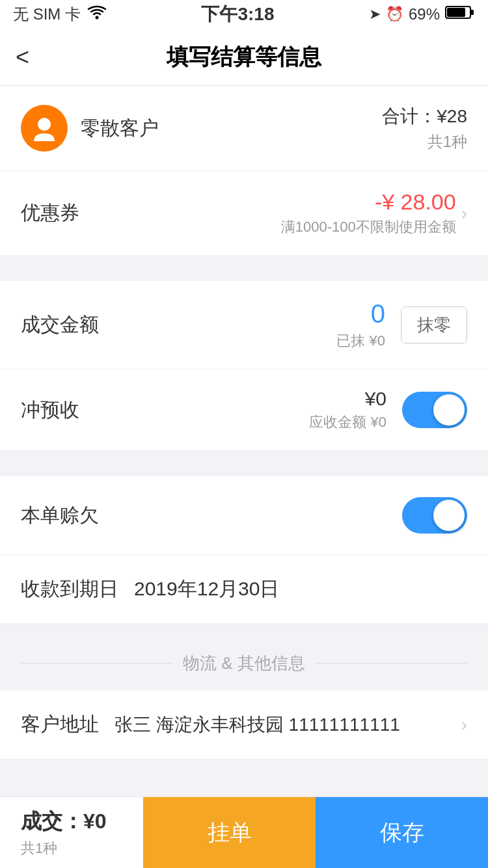 Image resolution: width=488 pixels, height=868 pixels. I want to click on customer-row: 零散客户 合计：¥28 共1种, so click(244, 128).